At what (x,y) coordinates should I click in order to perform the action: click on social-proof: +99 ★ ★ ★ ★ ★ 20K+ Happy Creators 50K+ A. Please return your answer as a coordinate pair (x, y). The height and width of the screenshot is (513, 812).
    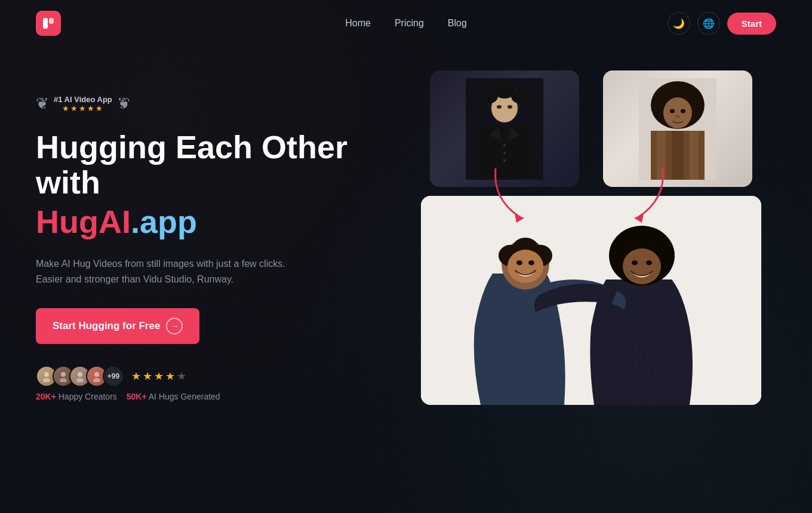
    Looking at the image, I should click on (209, 383).